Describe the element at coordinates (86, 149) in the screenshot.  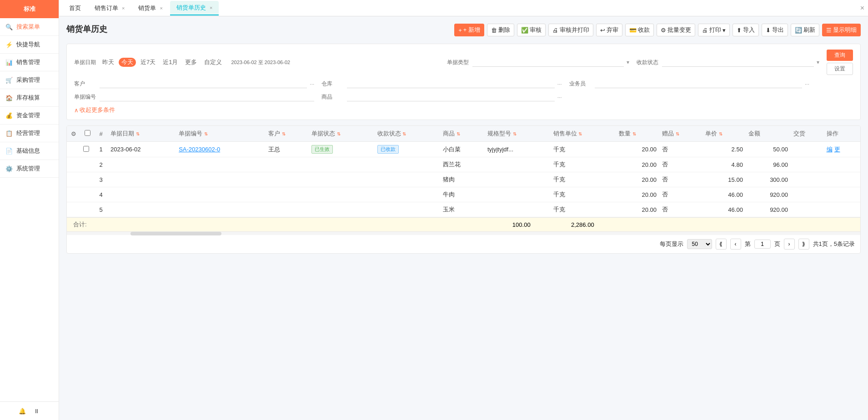
I see `row-checkbox` at that location.